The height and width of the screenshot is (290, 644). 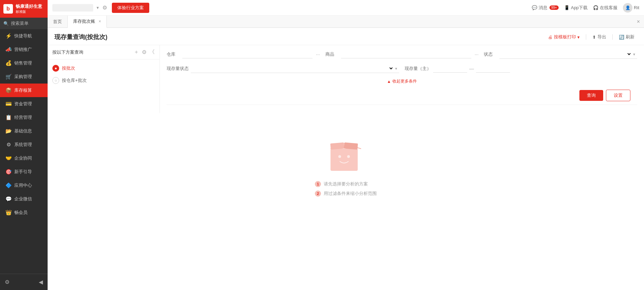 I want to click on plan-item-batch: ● 按批次, so click(x=103, y=68).